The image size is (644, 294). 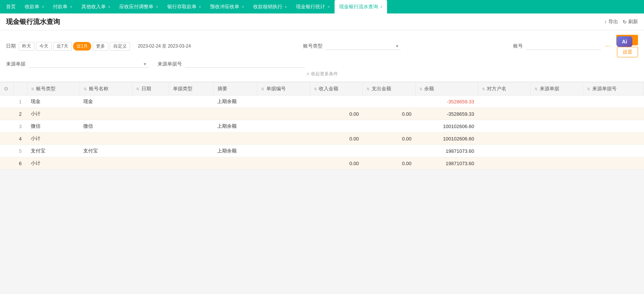 What do you see at coordinates (363, 46) in the screenshot?
I see `account-type-select-wrapper: ▼` at bounding box center [363, 46].